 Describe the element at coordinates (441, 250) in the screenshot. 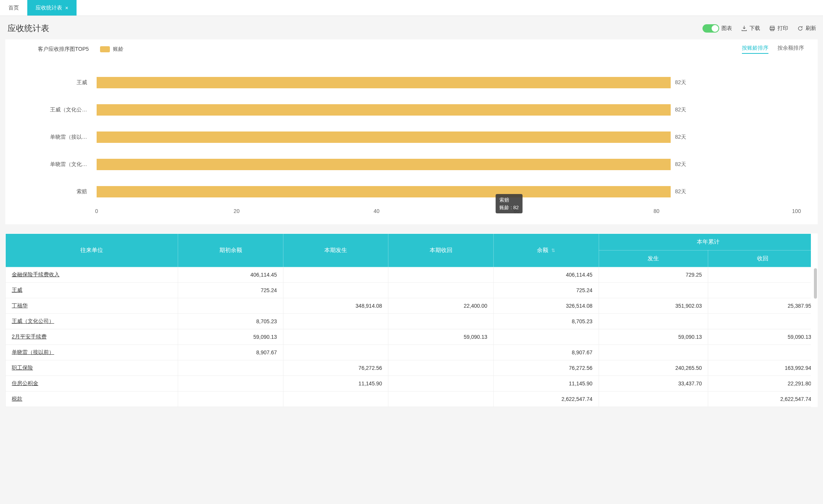

I see `th-received: 本期收回` at that location.